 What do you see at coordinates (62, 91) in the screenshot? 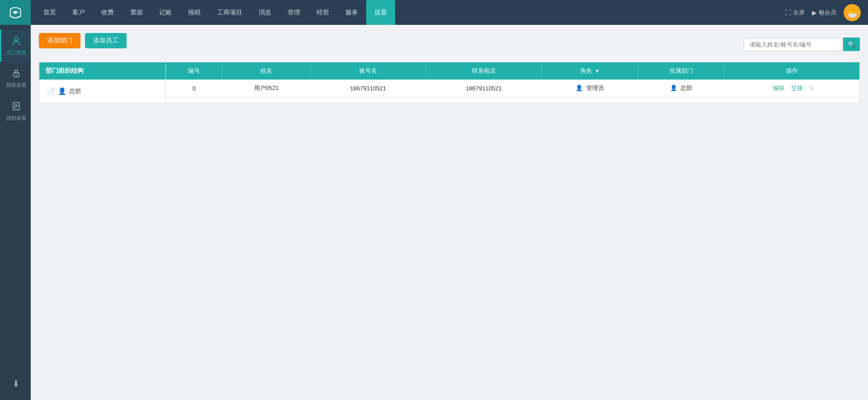
I see `dept-person-icon: 👤` at bounding box center [62, 91].